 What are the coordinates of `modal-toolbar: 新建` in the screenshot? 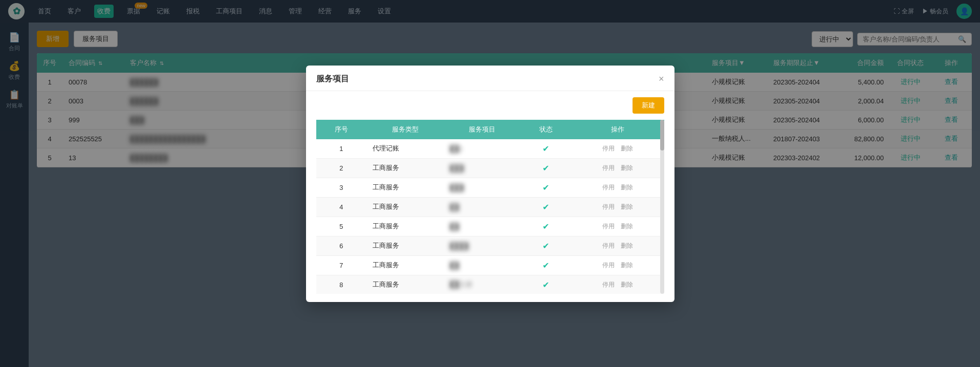 It's located at (490, 105).